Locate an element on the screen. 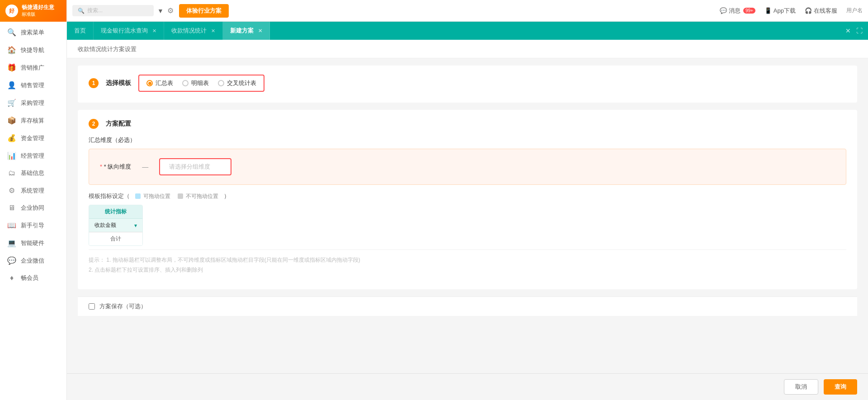  cart-icon: 🛒 is located at coordinates (12, 103).